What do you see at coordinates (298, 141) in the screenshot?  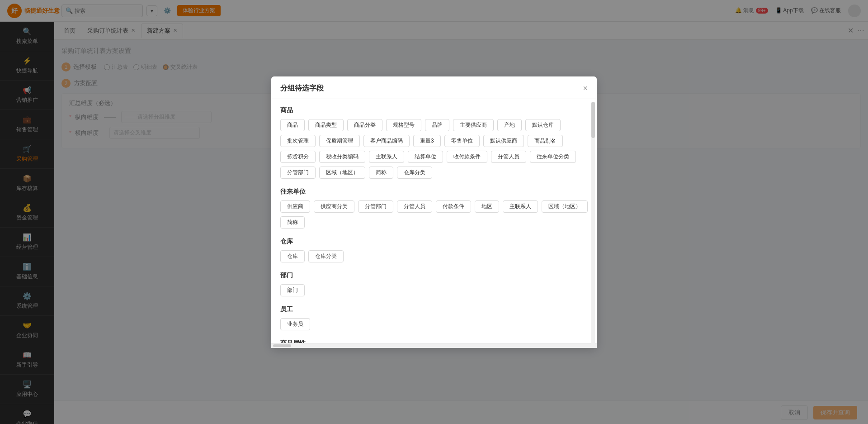 I see `field-tag-0-8: 批次管理` at bounding box center [298, 141].